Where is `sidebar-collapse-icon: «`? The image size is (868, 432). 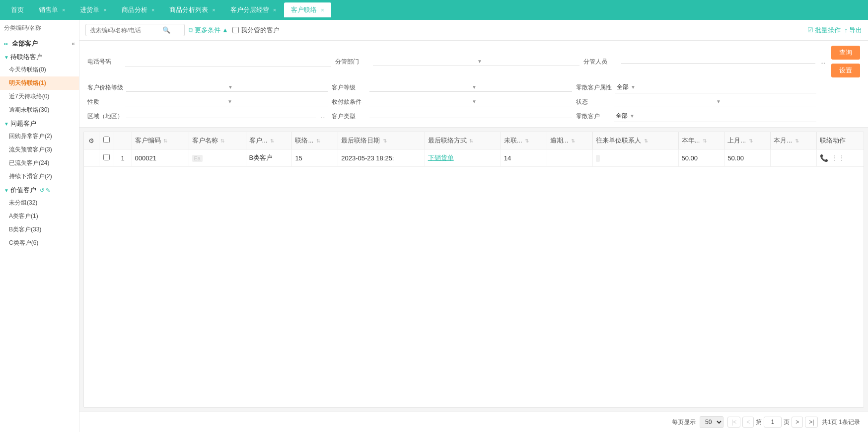 sidebar-collapse-icon: « is located at coordinates (73, 44).